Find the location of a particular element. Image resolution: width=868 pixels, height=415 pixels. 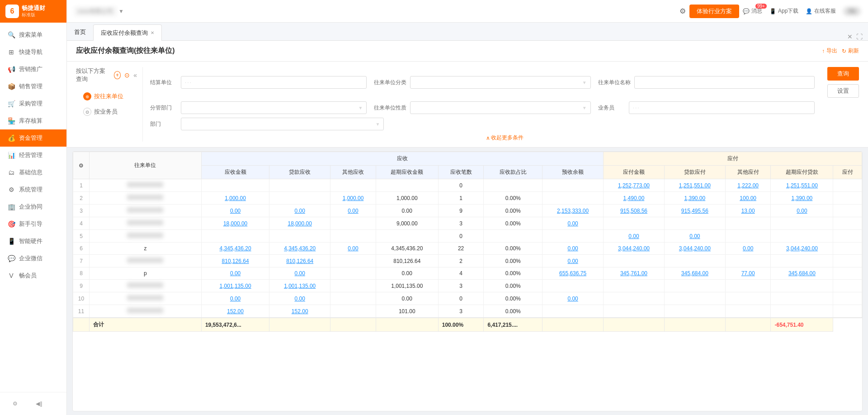

loan-payable-cell: 345,684.00 is located at coordinates (694, 273).